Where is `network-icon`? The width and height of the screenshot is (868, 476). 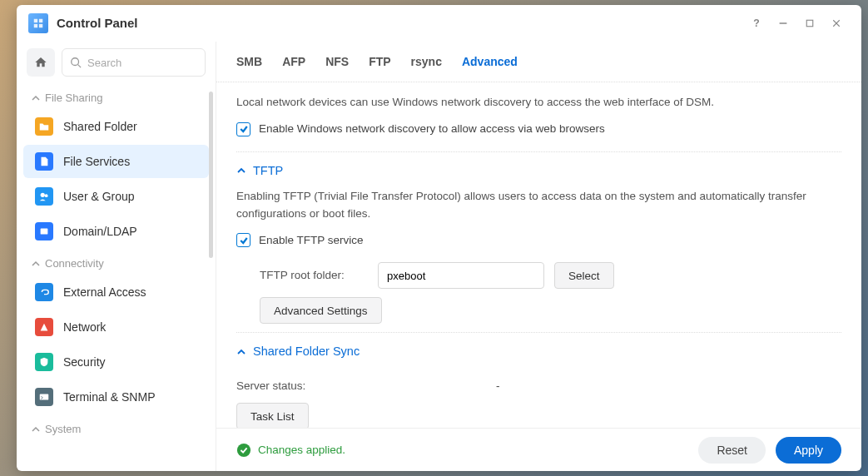
network-icon is located at coordinates (44, 327).